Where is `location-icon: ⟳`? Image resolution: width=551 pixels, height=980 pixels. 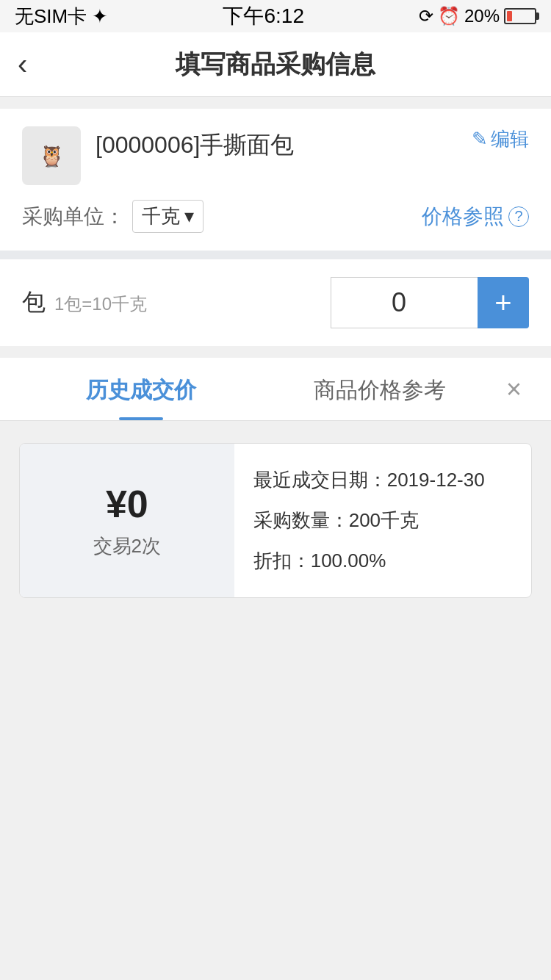
location-icon: ⟳ is located at coordinates (426, 16).